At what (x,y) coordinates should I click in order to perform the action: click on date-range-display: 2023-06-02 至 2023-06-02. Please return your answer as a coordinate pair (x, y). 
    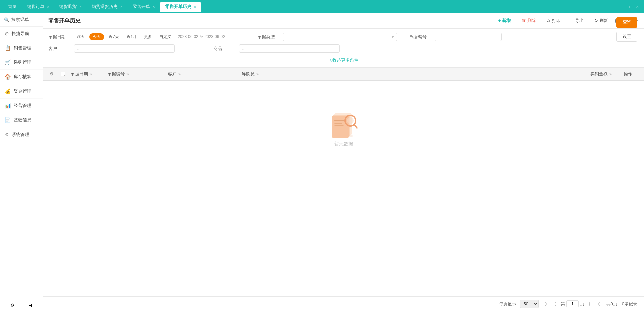
    Looking at the image, I should click on (201, 37).